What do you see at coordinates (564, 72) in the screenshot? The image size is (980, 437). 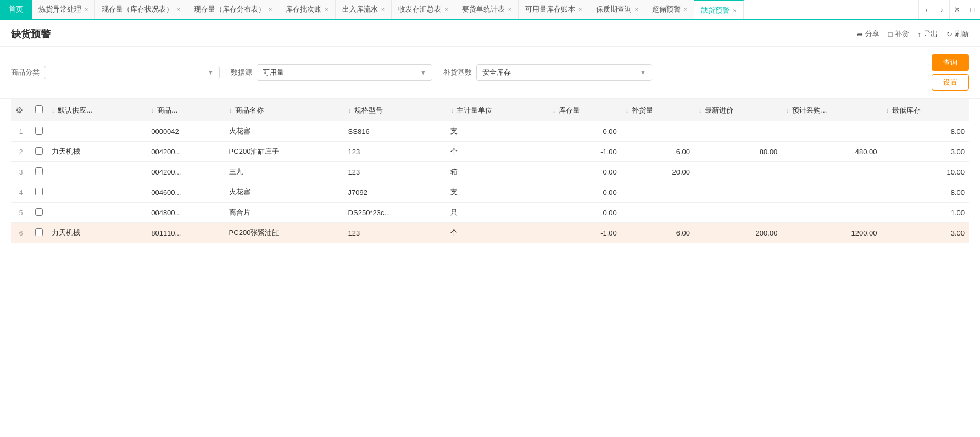 I see `restock-base-select: 安全库存 ▼` at bounding box center [564, 72].